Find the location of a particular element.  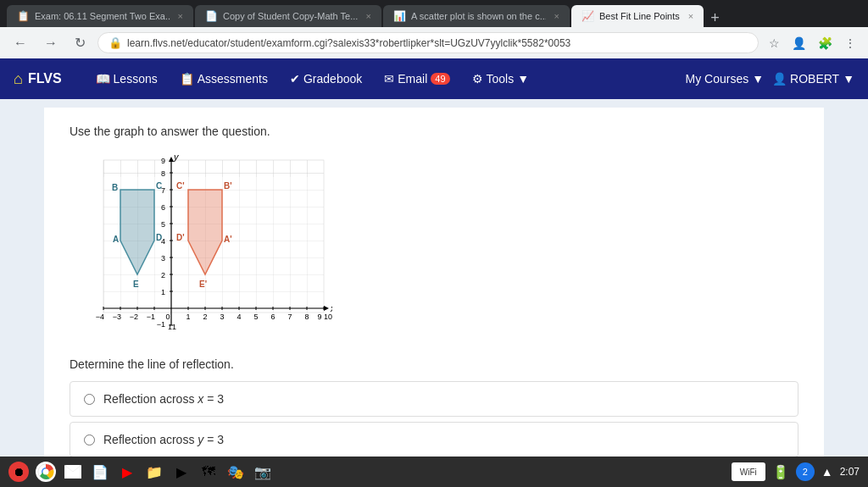

tab-icon-copy: 📄 is located at coordinates (212, 16).